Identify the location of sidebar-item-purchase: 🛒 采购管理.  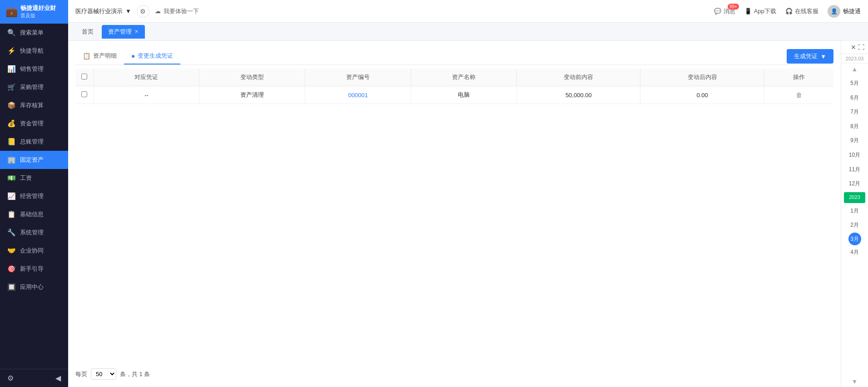
(34, 87).